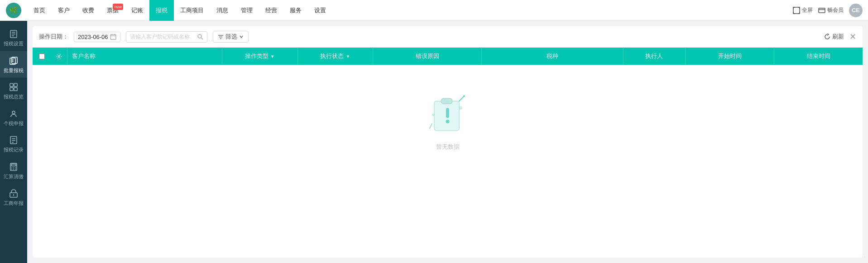  I want to click on member-button: 畅会员, so click(831, 10).